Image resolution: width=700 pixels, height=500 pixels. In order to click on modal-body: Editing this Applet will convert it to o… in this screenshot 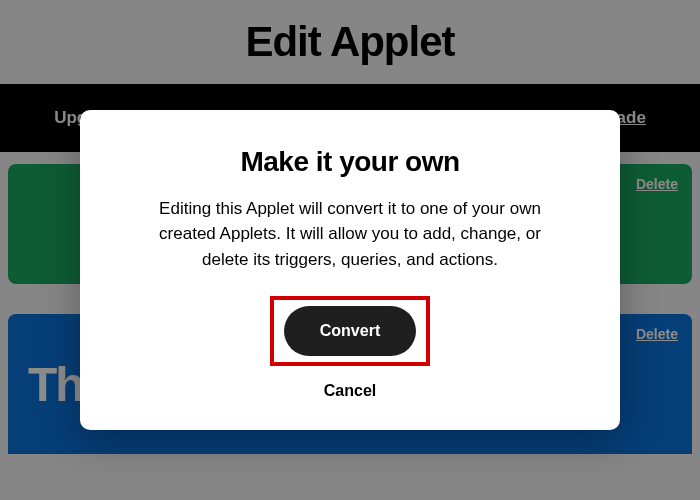, I will do `click(350, 234)`.